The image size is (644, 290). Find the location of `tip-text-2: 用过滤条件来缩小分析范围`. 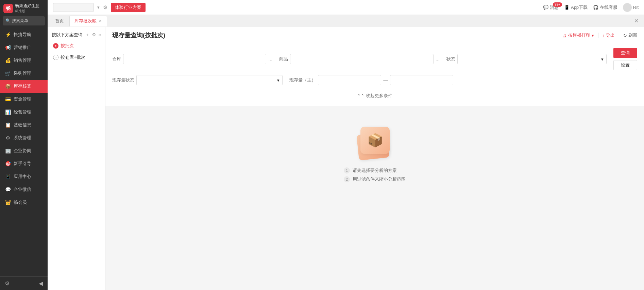

tip-text-2: 用过滤条件来缩小分析范围 is located at coordinates (379, 179).